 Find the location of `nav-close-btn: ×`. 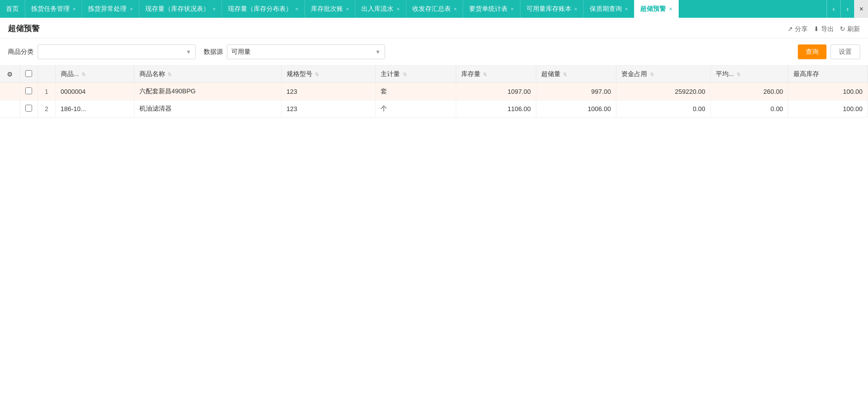

nav-close-btn: × is located at coordinates (861, 9).